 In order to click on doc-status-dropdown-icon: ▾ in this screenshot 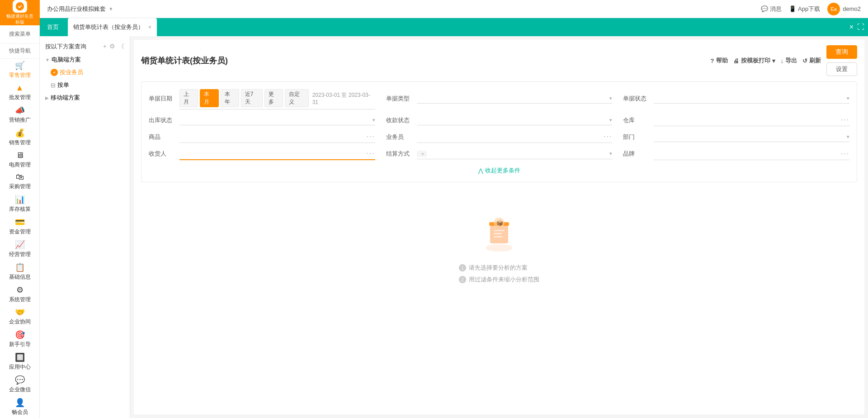, I will do `click(848, 99)`.